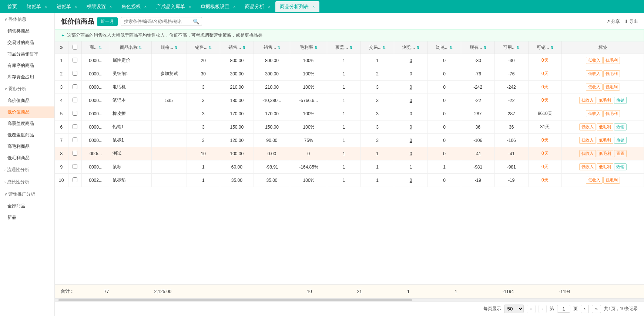  Describe the element at coordinates (27, 31) in the screenshot. I see `sidebar-item-sales-products: 销售类商品` at that location.